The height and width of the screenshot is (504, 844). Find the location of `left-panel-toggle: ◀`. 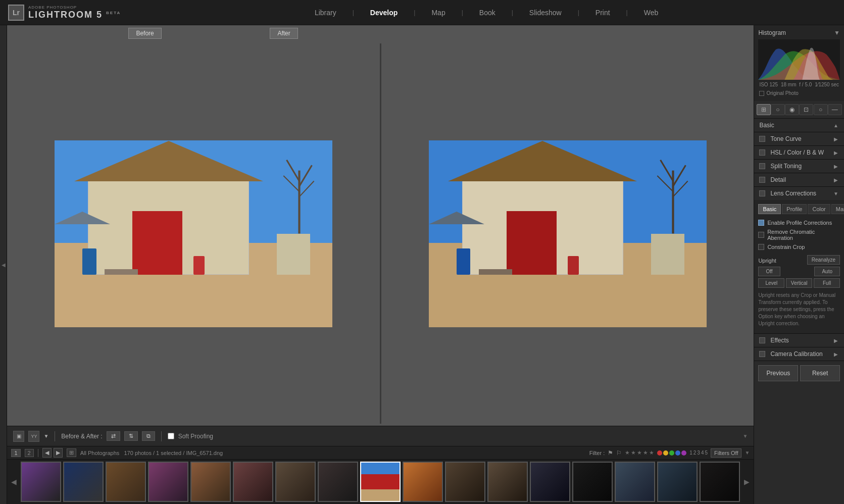

left-panel-toggle: ◀ is located at coordinates (4, 265).